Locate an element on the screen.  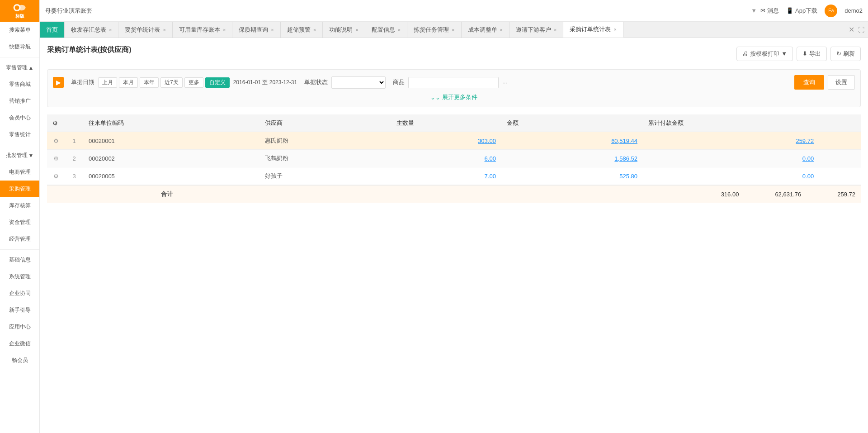
date-range-display: 2016-01-01 至 2023-12-31 is located at coordinates (265, 82).